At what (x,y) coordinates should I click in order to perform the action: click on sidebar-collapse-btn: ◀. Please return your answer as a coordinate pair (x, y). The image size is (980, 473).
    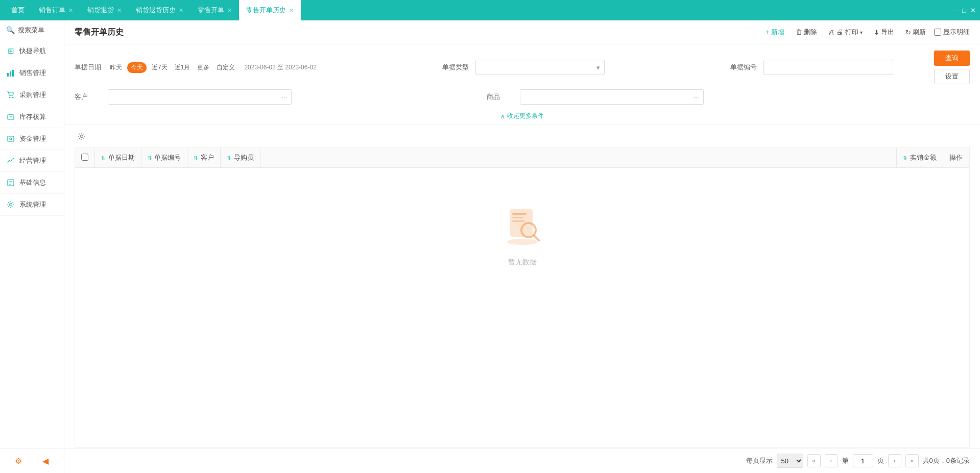
    Looking at the image, I should click on (45, 461).